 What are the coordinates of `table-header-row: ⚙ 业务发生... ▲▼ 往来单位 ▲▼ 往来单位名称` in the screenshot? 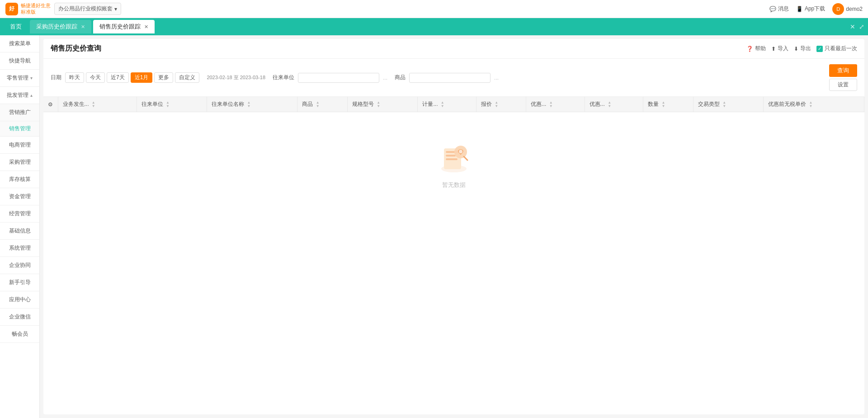 It's located at (454, 104).